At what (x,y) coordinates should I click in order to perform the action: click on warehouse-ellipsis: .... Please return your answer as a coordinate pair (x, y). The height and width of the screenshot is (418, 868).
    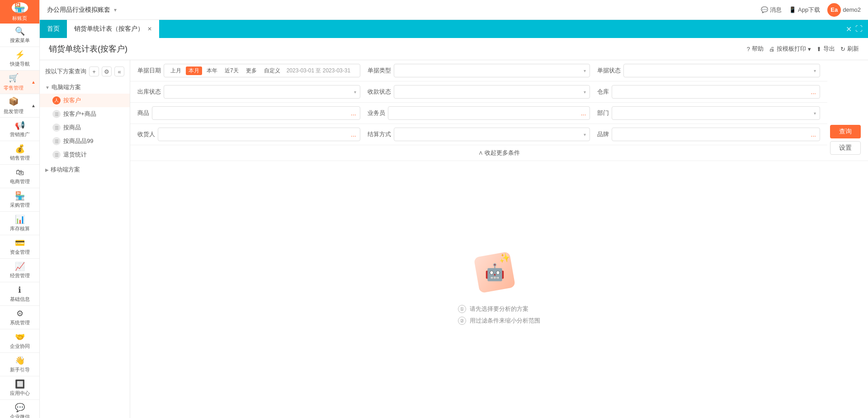
    Looking at the image, I should click on (813, 92).